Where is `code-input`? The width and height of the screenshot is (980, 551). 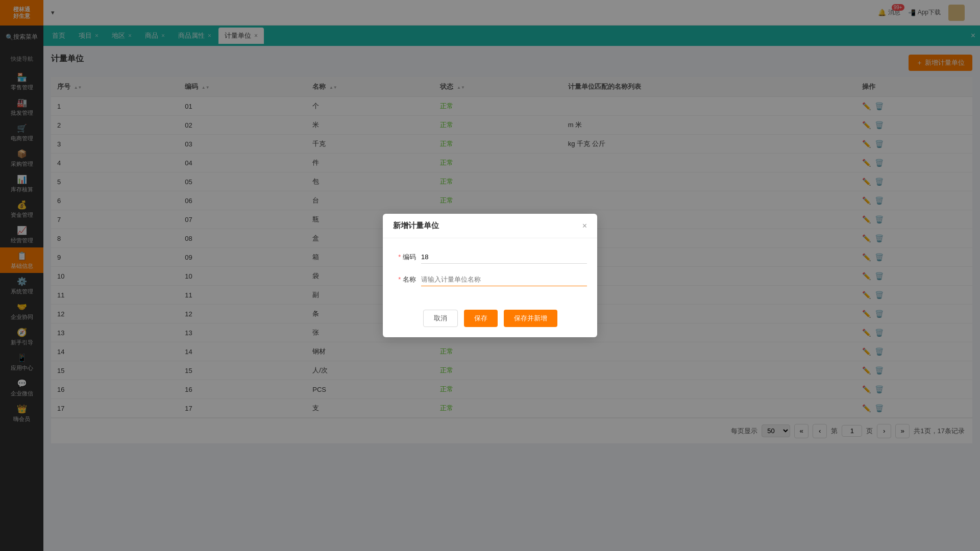 code-input is located at coordinates (504, 257).